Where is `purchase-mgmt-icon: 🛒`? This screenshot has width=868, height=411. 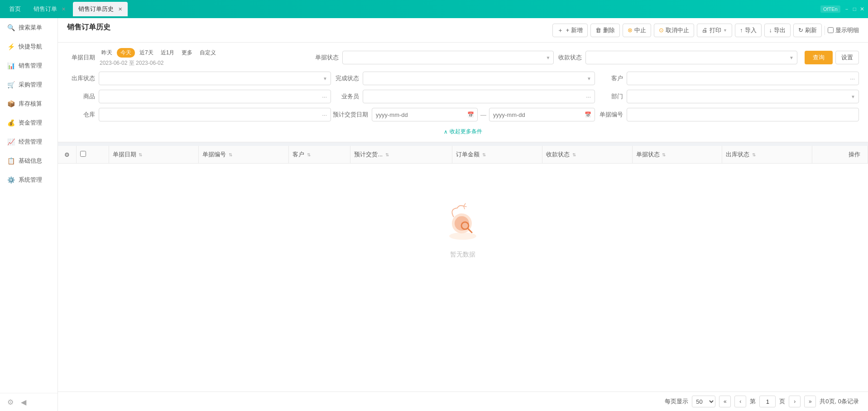
purchase-mgmt-icon: 🛒 is located at coordinates (11, 85).